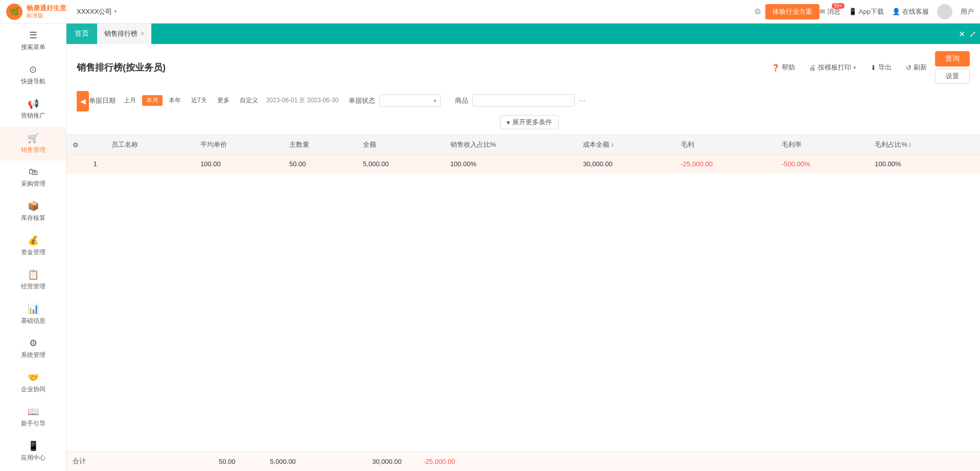  What do you see at coordinates (33, 458) in the screenshot?
I see `sidebar-label-appcenter: 应用中心` at bounding box center [33, 458].